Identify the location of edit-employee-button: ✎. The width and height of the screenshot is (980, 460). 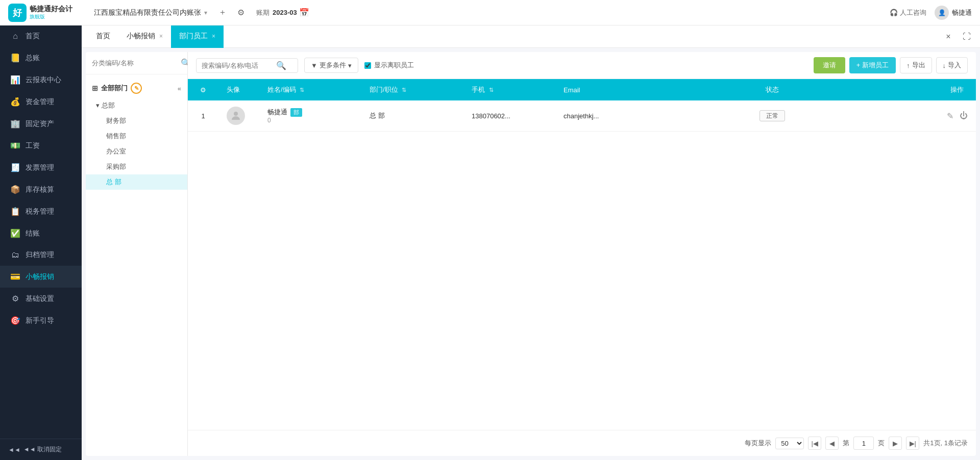
(950, 116).